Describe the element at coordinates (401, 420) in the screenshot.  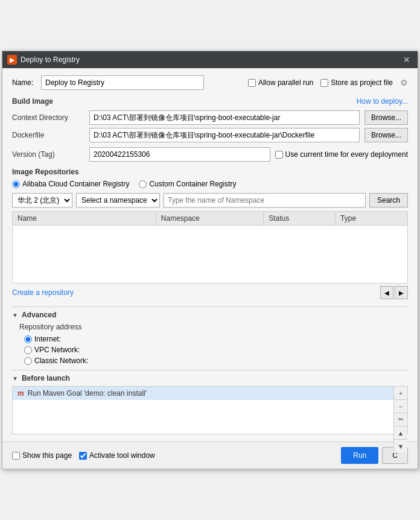
I see `edit-launch-button: ✏` at that location.